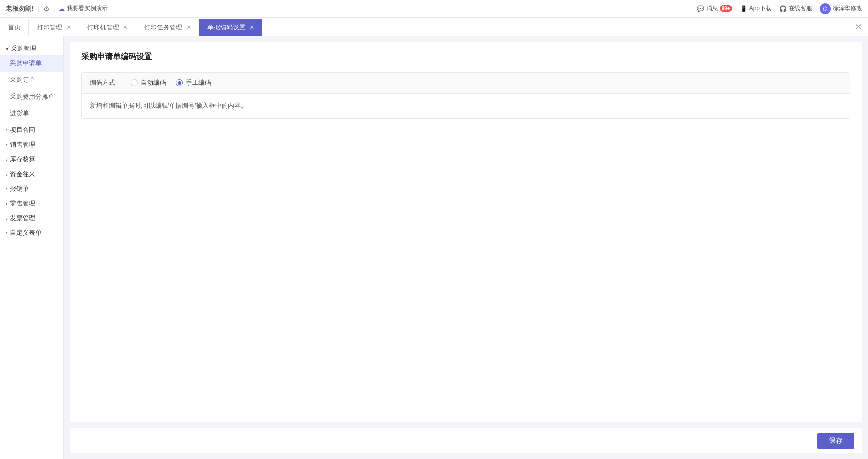 The height and width of the screenshot is (459, 868). Describe the element at coordinates (194, 83) in the screenshot. I see `radio-manual: 手工编码` at that location.